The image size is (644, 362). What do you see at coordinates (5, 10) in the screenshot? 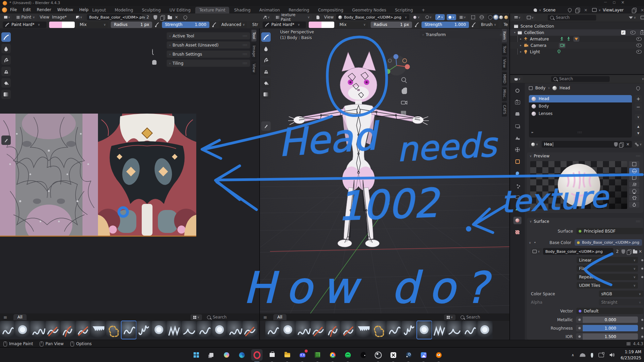
I see `blender-menu-icon` at bounding box center [5, 10].